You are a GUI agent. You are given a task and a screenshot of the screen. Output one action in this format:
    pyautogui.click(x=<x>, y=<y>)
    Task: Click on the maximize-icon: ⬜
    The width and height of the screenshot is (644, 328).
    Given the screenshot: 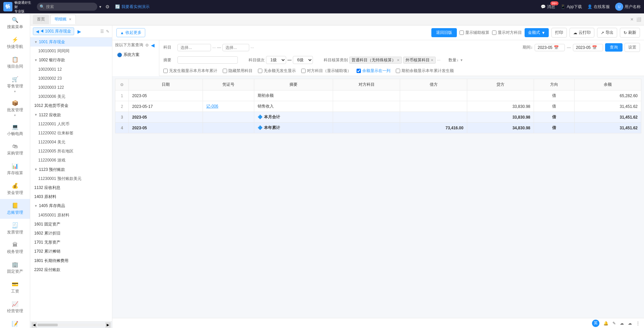 What is the action you would take?
    pyautogui.click(x=639, y=19)
    